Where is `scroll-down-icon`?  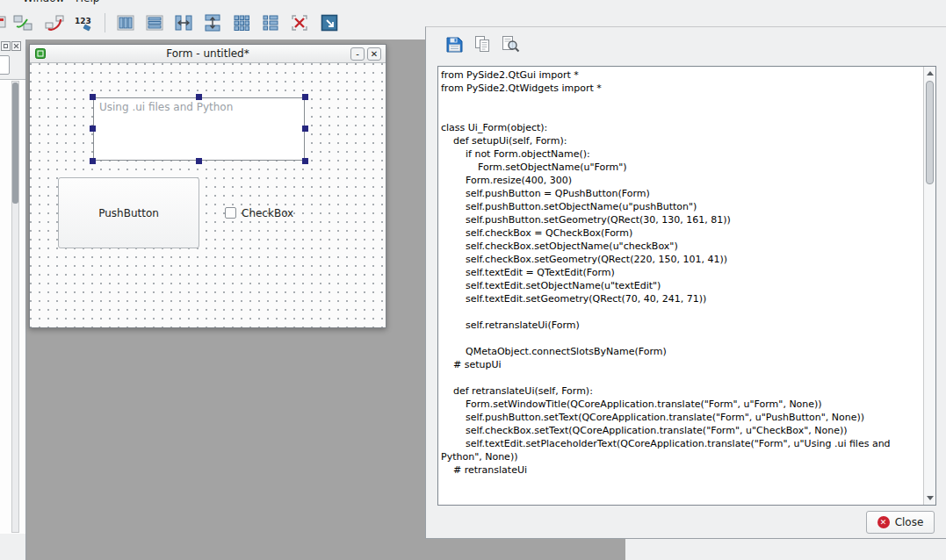 scroll-down-icon is located at coordinates (930, 499).